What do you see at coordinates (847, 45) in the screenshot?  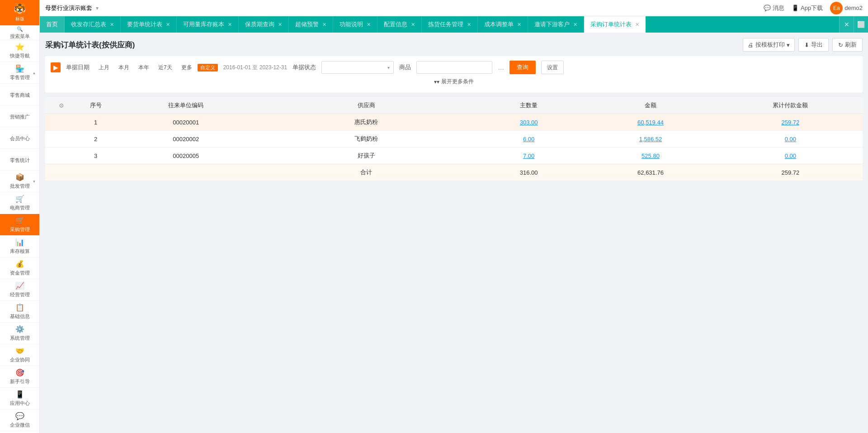 I see `refresh-button: ↻ 刷新` at bounding box center [847, 45].